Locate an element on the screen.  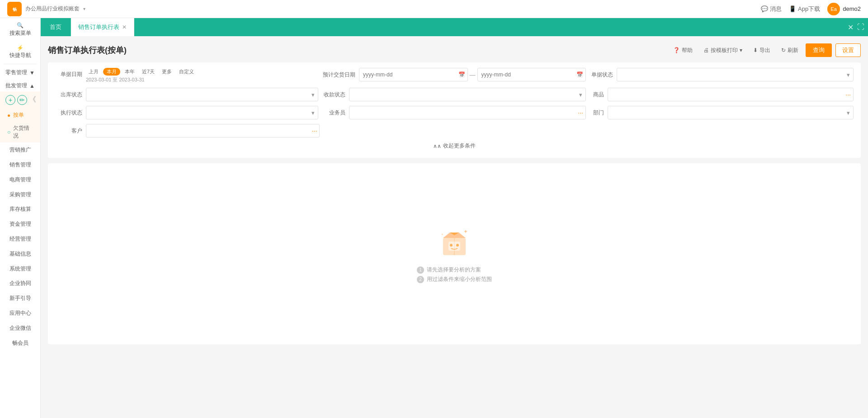
order-status-label: 单据状态 is located at coordinates (602, 75).